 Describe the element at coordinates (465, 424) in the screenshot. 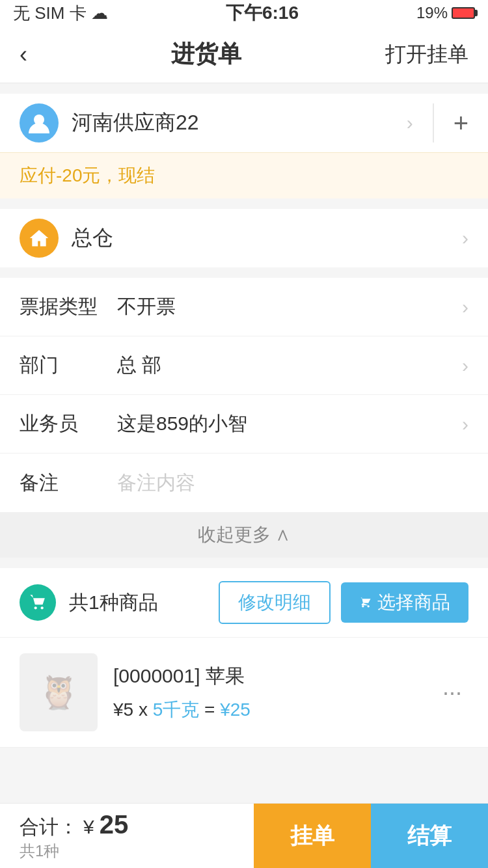

I see `salesperson-arrow-icon: ›` at that location.